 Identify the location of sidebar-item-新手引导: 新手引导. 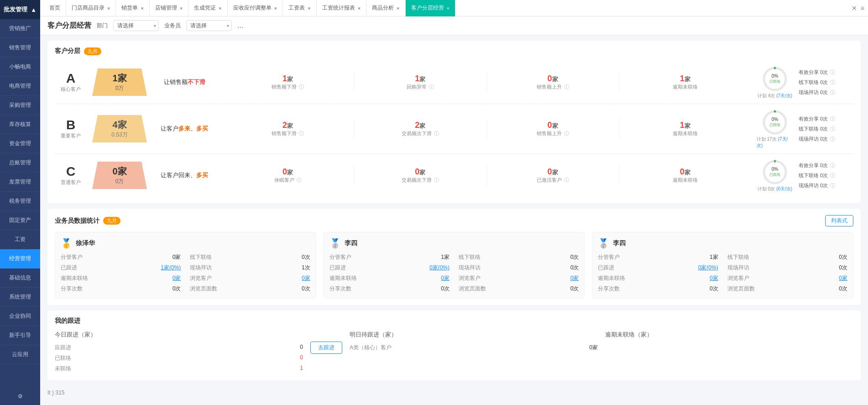
(20, 336).